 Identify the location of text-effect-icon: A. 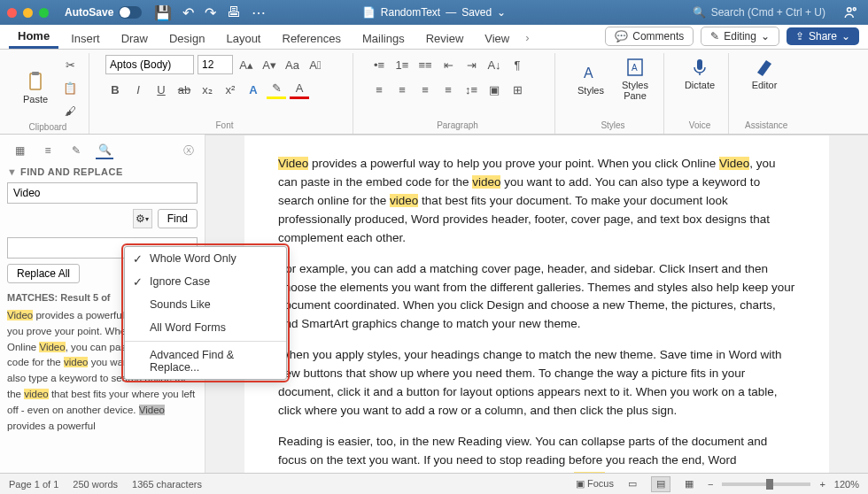
(253, 89).